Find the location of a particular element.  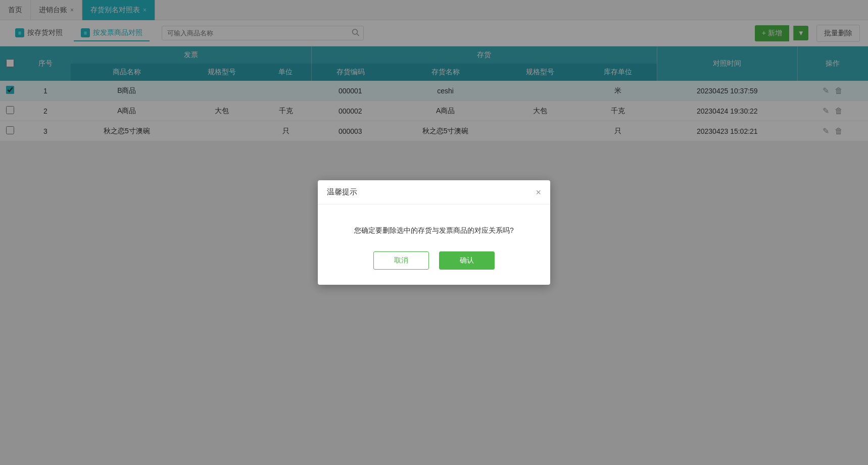

dialog-message: 您确定要删除选中的存货与发票商品的对应关系吗? is located at coordinates (434, 230).